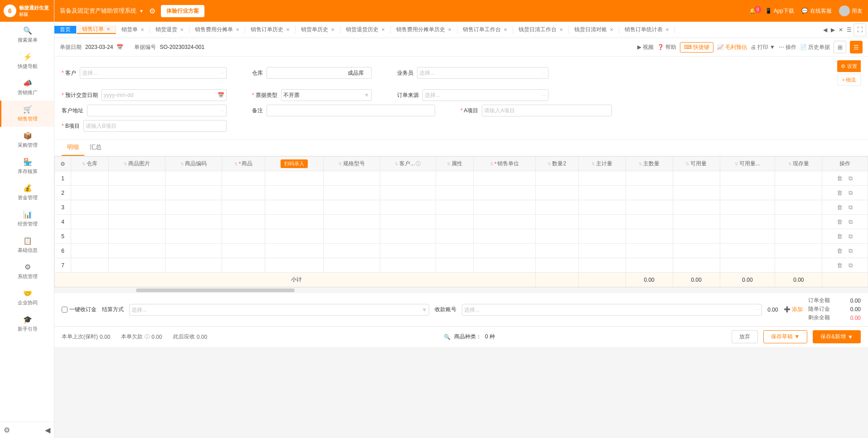 Image resolution: width=868 pixels, height=438 pixels. What do you see at coordinates (79, 310) in the screenshot?
I see `one-click-checkbox-wrap: 一键收订金` at bounding box center [79, 310].